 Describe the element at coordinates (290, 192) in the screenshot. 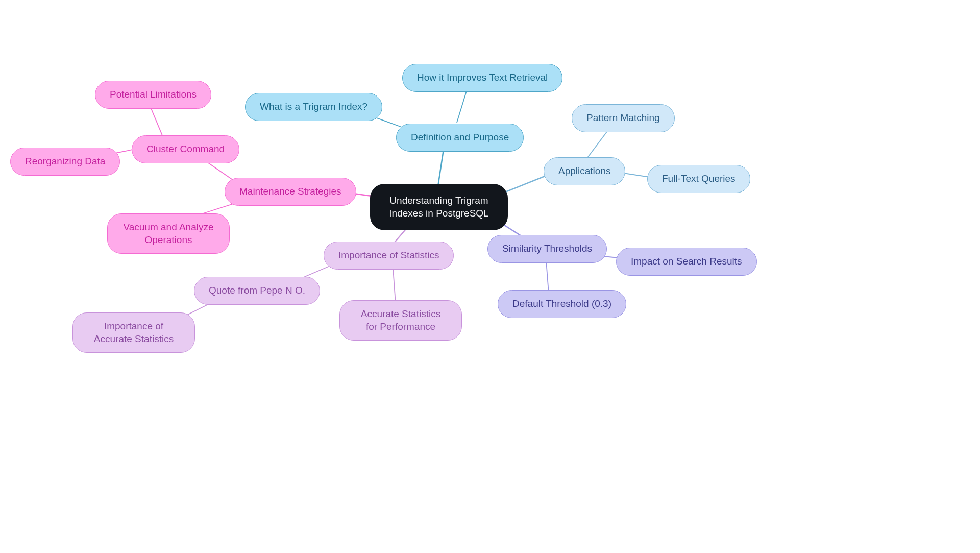

I see `node-maintenance-label: Maintenance Strategies` at that location.